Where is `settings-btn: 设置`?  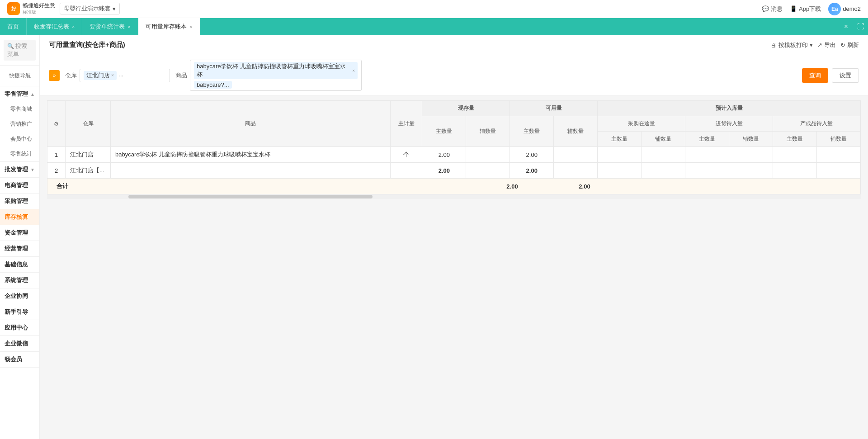
settings-btn: 设置 is located at coordinates (845, 76).